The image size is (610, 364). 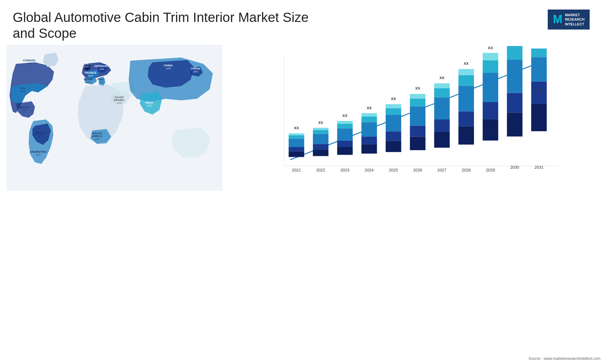 What do you see at coordinates (564, 359) in the screenshot?
I see `source-text: Source : www.marketresearchintellect.com` at bounding box center [564, 359].